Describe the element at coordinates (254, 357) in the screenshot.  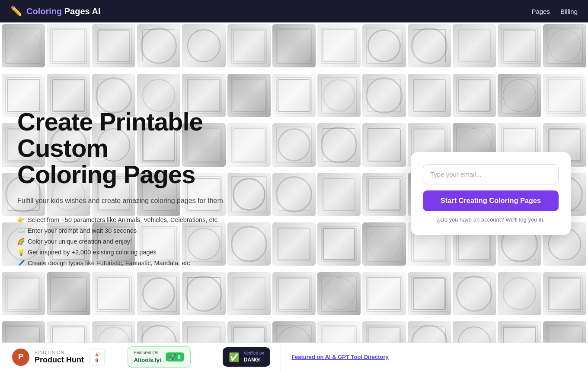
I see `dang-text-block: Verified on DANG!` at that location.